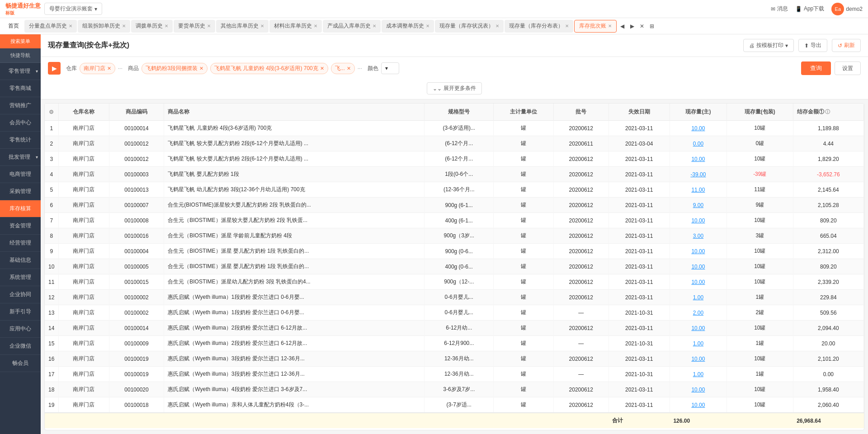 This screenshot has width=868, height=434. Describe the element at coordinates (454, 359) in the screenshot. I see `table-row: 16南岸门店00100019惠氏启赋（Wyeth illuma）3段奶粉 爱尔兰…` at that location.